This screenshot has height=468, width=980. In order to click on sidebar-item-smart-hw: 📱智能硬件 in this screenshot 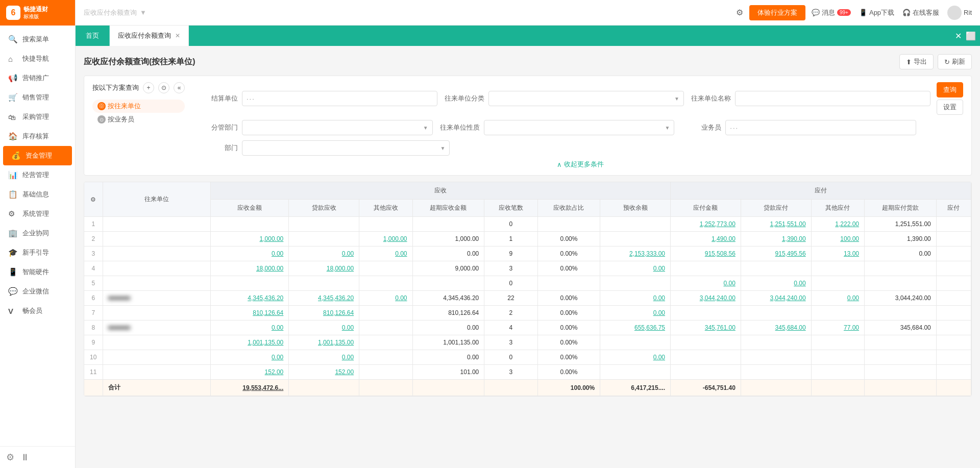, I will do `click(38, 272)`.